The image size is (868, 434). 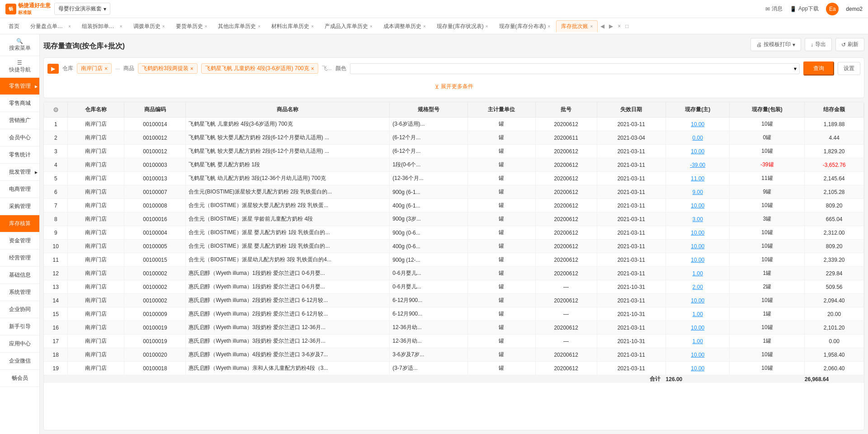 What do you see at coordinates (206, 26) in the screenshot?
I see `tab-close-4: ×` at bounding box center [206, 26].